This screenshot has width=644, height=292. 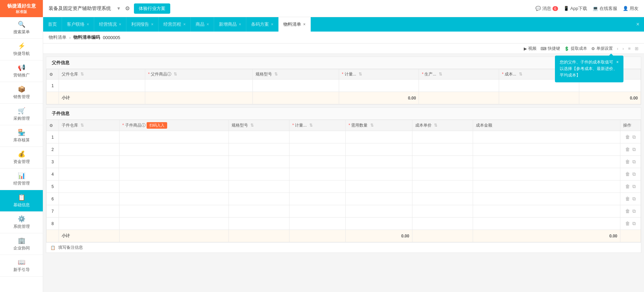 I want to click on tab-add-goods-close: ×, so click(x=240, y=24).